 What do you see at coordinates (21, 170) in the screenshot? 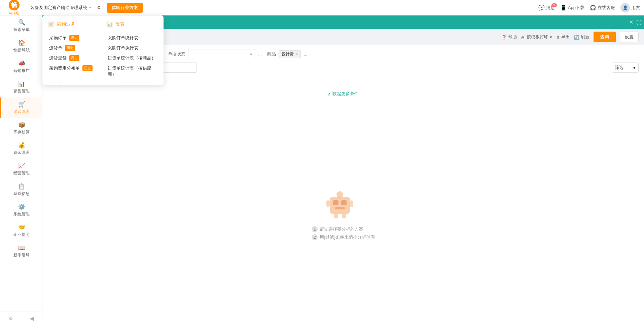
I see `sidebar: 🔍 搜索菜单 🏠 快捷导航 📣 营销推广 📊 销售管理 🛒 采购管理 📦` at bounding box center [21, 170].